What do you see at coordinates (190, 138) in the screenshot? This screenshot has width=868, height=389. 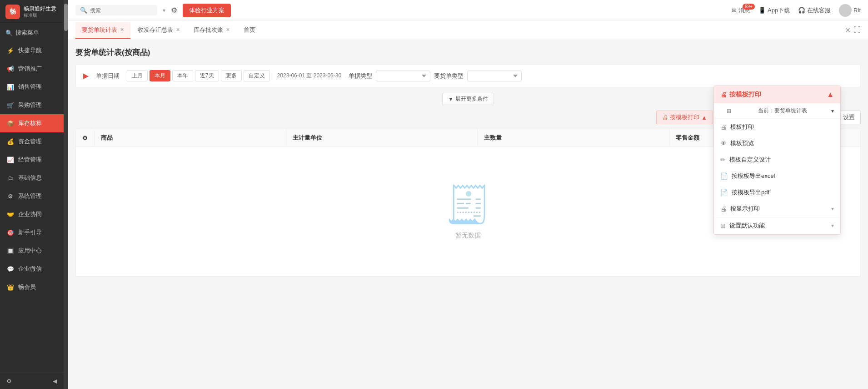 I see `col-header-1: 商品` at bounding box center [190, 138].